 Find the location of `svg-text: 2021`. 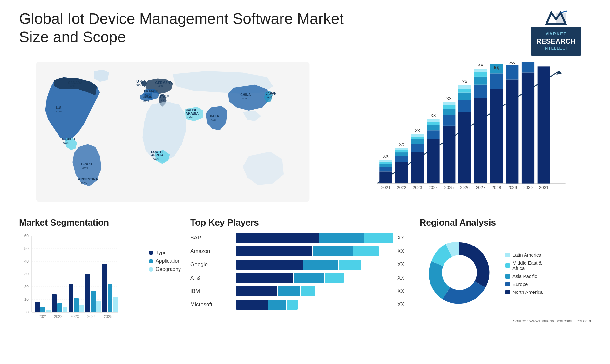

svg-text: 2021 is located at coordinates (386, 187).